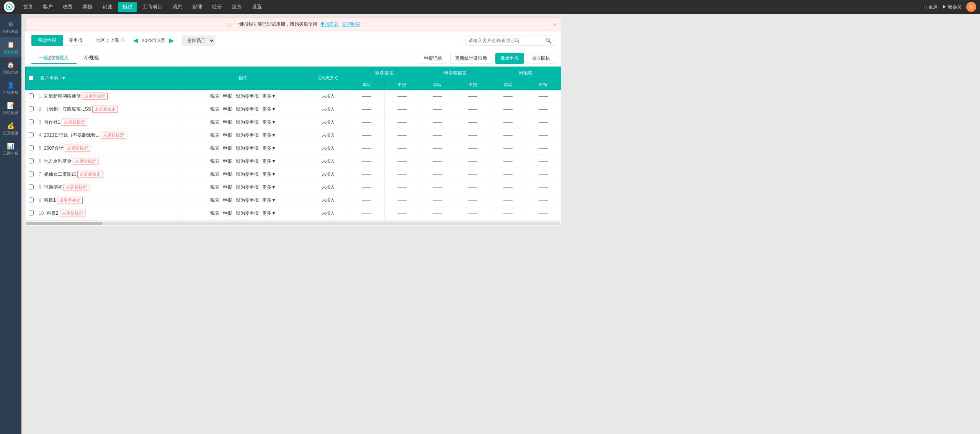 The image size is (980, 434). I want to click on update-stats-button: 更新统计及取数, so click(471, 58).